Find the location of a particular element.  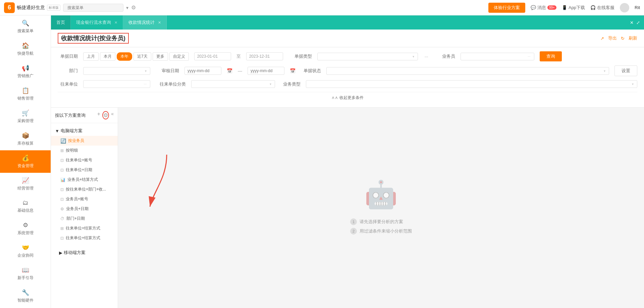

sidebar-item-finance: 💰 资金管理 is located at coordinates (25, 162).